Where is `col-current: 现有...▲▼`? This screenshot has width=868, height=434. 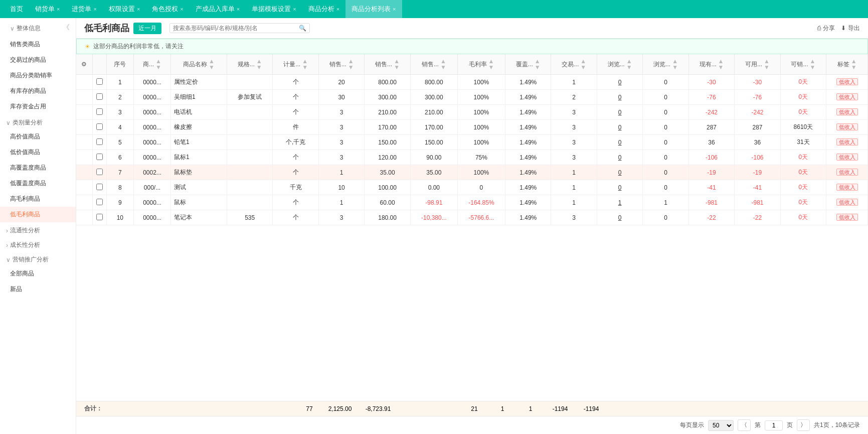
col-current: 现有...▲▼ is located at coordinates (711, 64).